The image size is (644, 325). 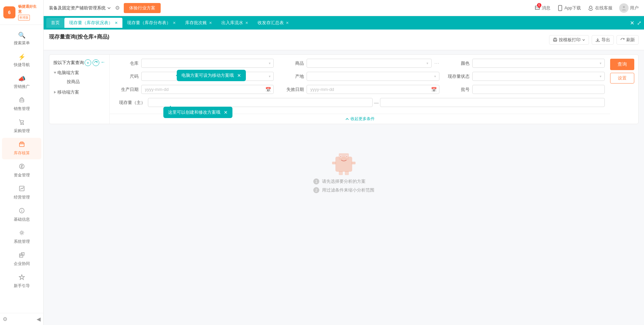 I want to click on system-selector: 装备及固定资产辅助管理系统, so click(x=80, y=8).